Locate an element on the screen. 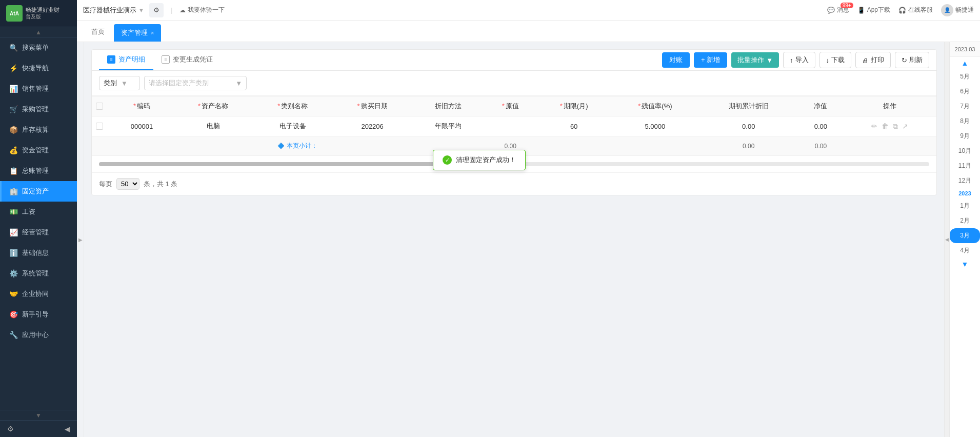  calendar-month-nov: 11月 is located at coordinates (965, 166).